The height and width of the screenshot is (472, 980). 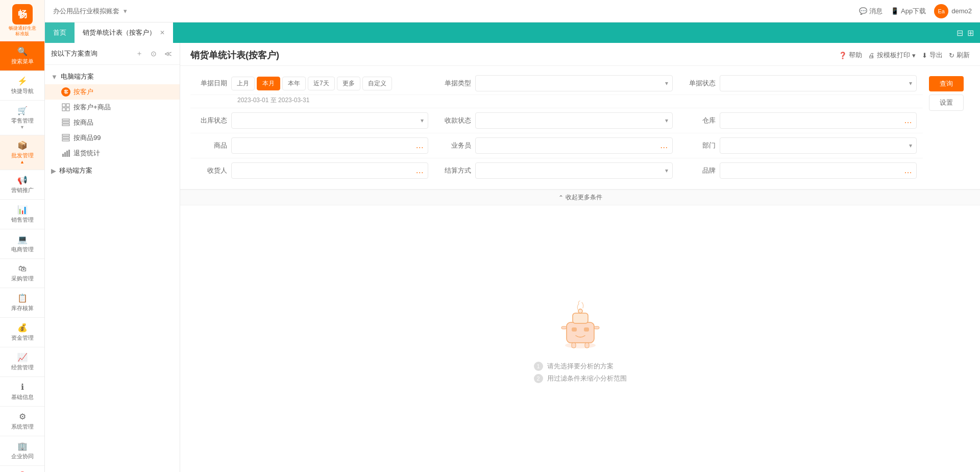 What do you see at coordinates (112, 124) in the screenshot?
I see `tree-section: ▼ 电脑端方案 客 按客户 按客户+商品` at bounding box center [112, 124].